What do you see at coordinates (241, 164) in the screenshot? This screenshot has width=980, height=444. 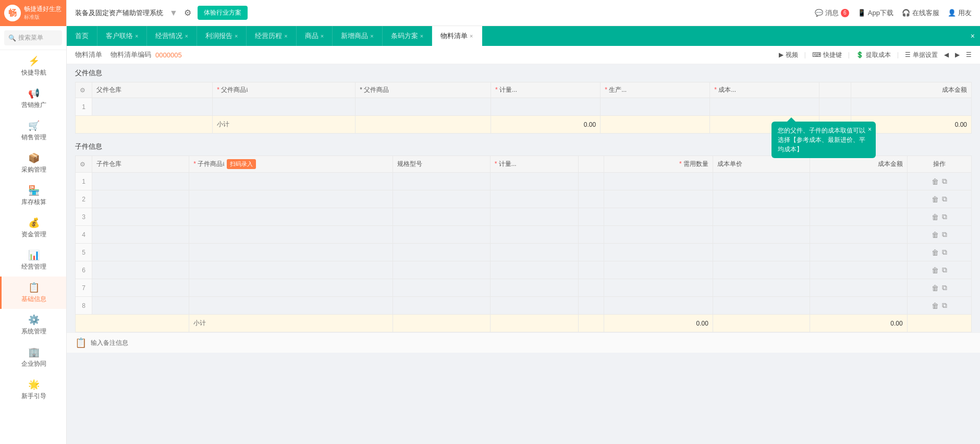 I see `scan-input-button: 扫码录入` at bounding box center [241, 164].